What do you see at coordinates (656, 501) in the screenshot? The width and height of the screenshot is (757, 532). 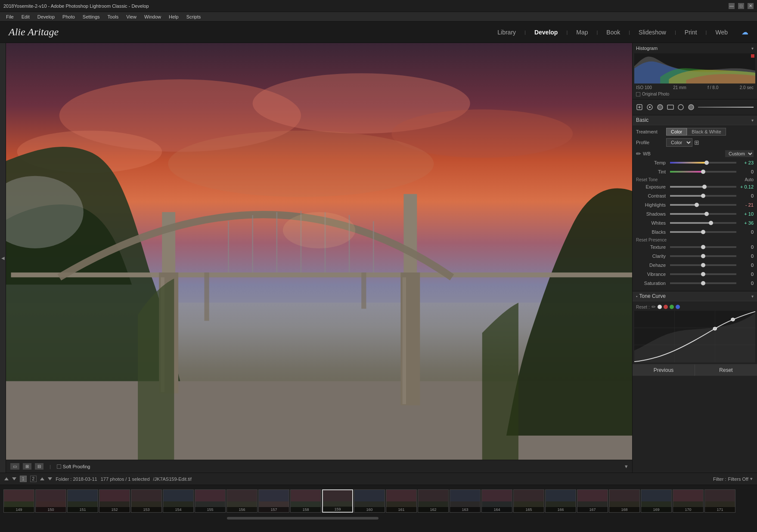 I see `filmstrip-thumb-169: 169` at bounding box center [656, 501].